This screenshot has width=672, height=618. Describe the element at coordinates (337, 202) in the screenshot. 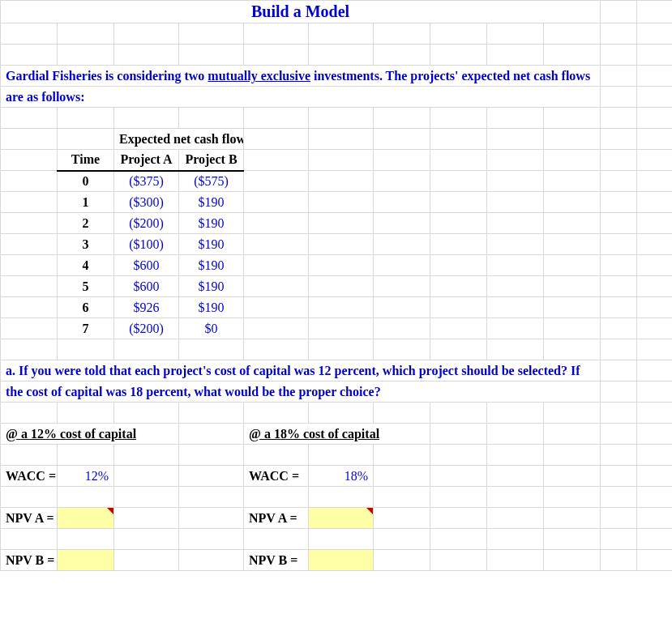

I see `table-row: 1($300)$190` at that location.